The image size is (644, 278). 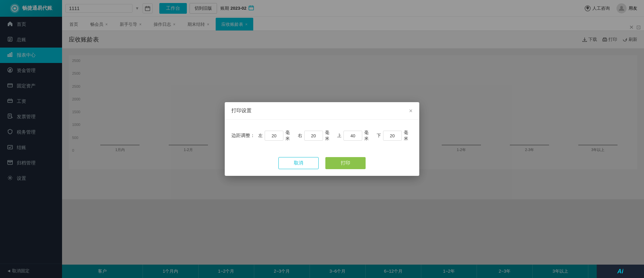 What do you see at coordinates (241, 111) in the screenshot?
I see `modal-title: 打印设置` at bounding box center [241, 111].